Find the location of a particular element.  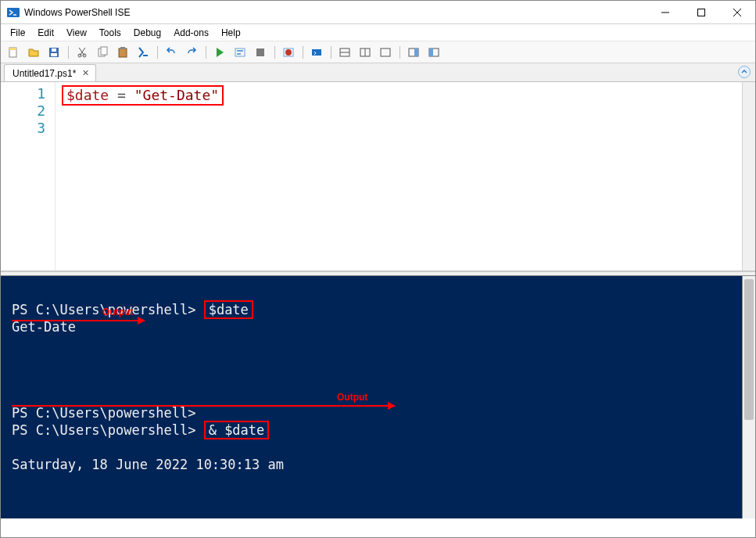

menu-edit: Edit is located at coordinates (45, 33).